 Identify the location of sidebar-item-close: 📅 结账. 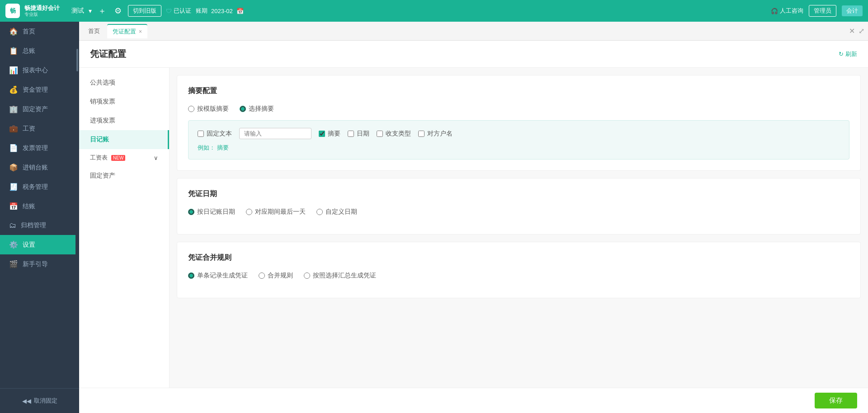
(38, 206).